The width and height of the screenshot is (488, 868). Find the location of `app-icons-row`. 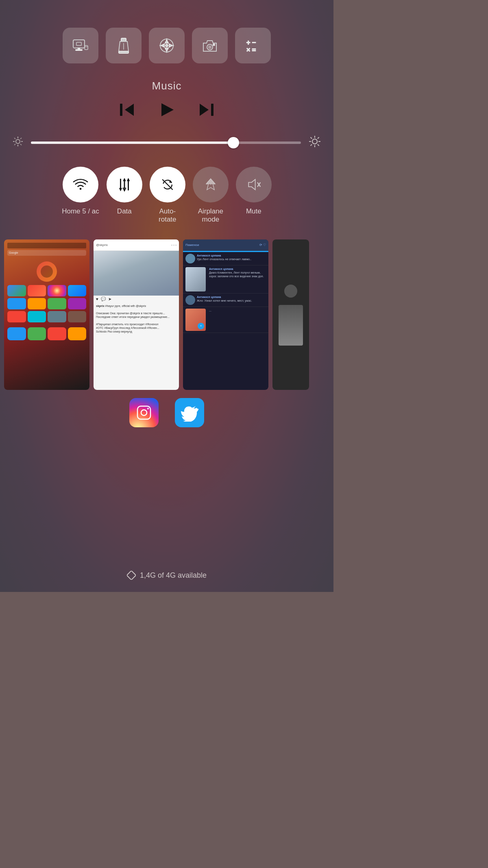

app-icons-row is located at coordinates (167, 413).